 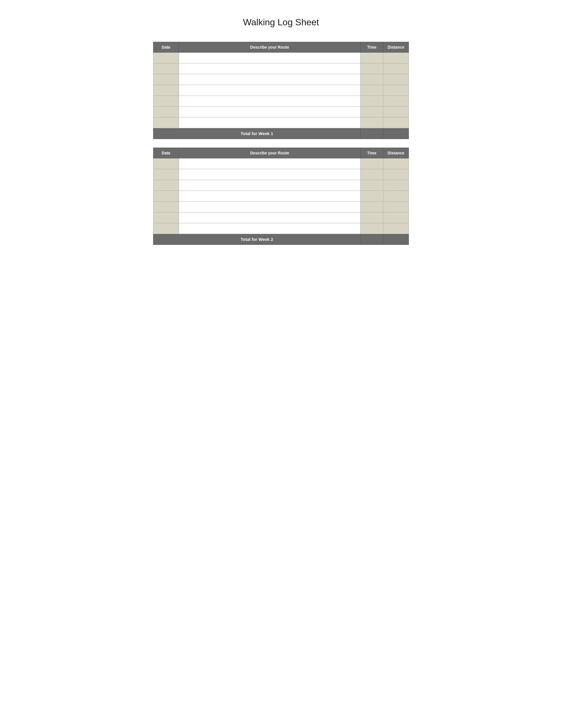 What do you see at coordinates (281, 22) in the screenshot?
I see `page-title: Walking Log Sheet` at bounding box center [281, 22].